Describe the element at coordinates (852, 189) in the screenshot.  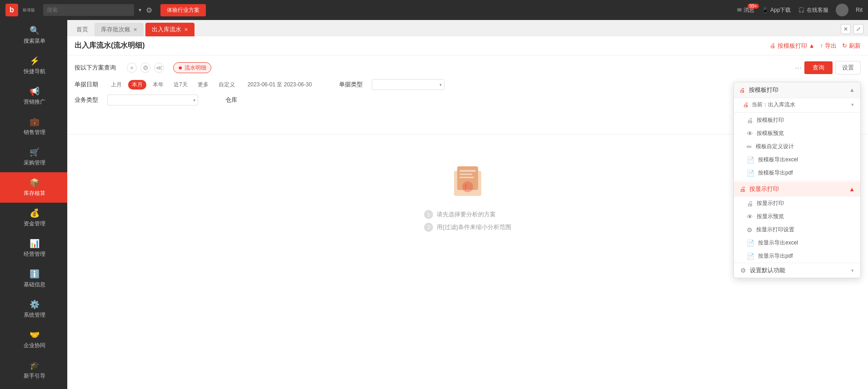
I see `display-section-chevron-up-icon: ▲` at that location.